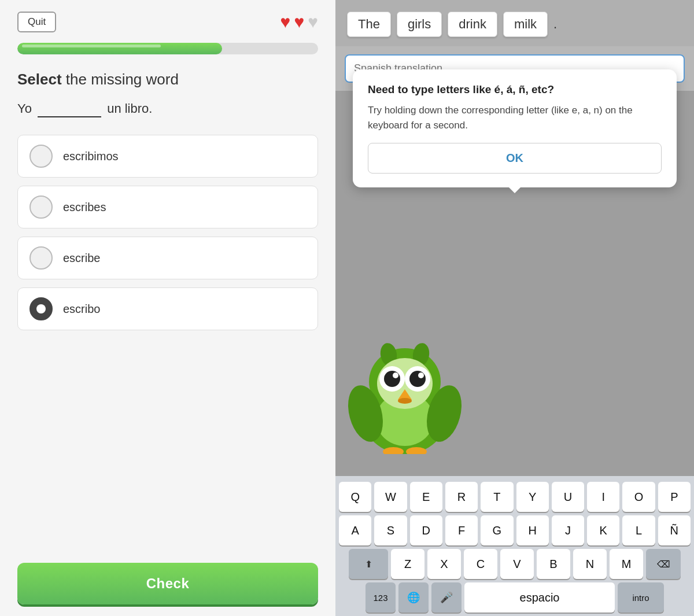 The image size is (694, 616). I want to click on key-x: X, so click(444, 564).